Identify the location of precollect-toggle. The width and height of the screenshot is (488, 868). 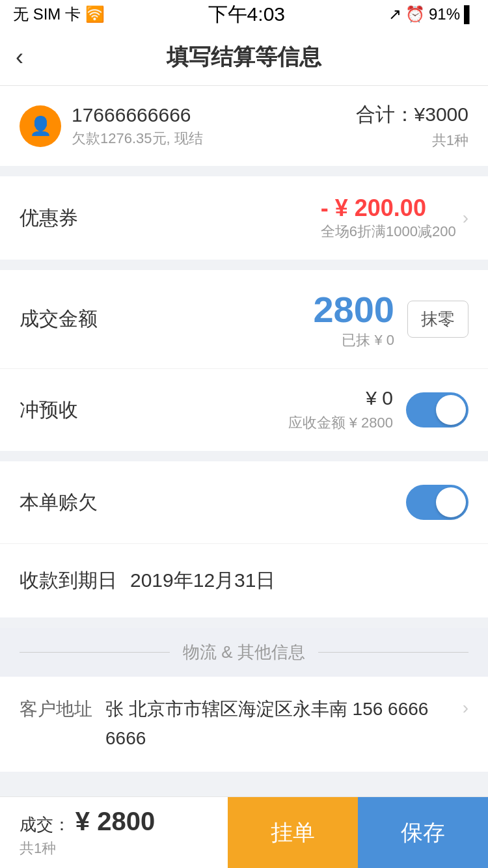
(437, 410).